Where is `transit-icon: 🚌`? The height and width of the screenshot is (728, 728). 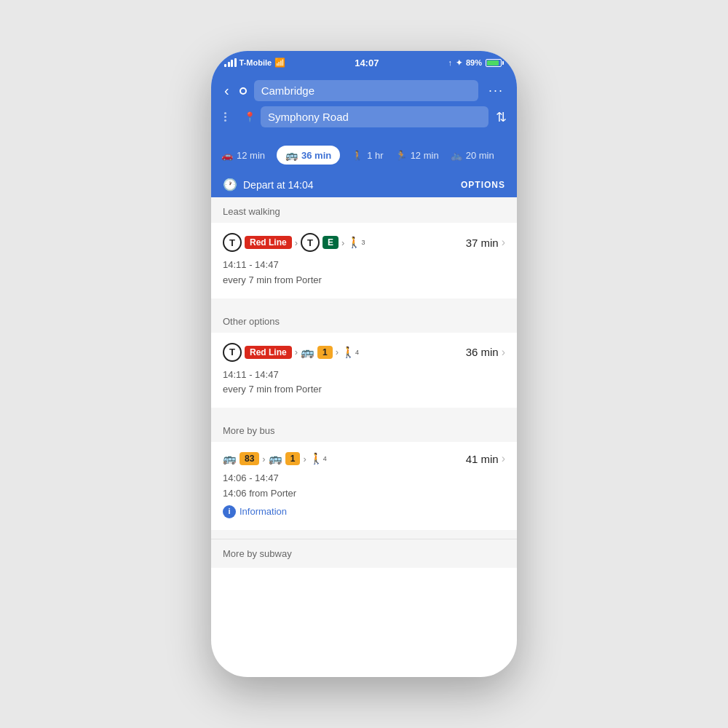 transit-icon: 🚌 is located at coordinates (291, 155).